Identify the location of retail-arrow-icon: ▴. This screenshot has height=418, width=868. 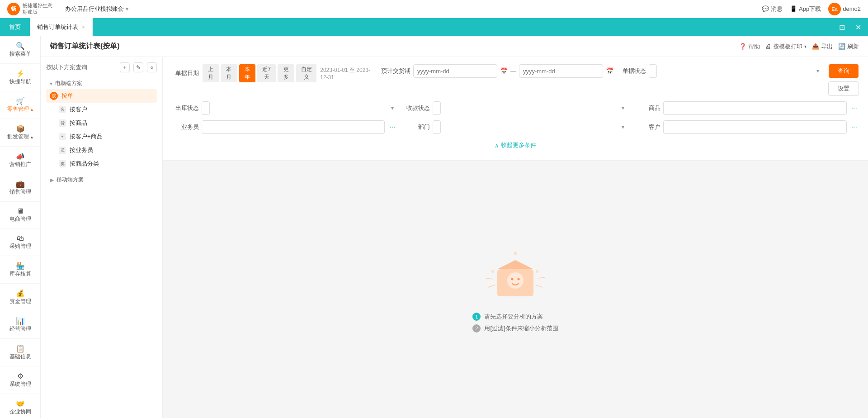
(32, 109).